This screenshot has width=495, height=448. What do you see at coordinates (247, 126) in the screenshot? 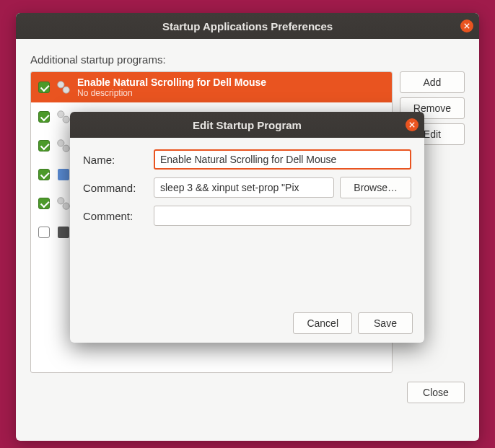
I see `modal-title: Edit Startup Program` at bounding box center [247, 126].